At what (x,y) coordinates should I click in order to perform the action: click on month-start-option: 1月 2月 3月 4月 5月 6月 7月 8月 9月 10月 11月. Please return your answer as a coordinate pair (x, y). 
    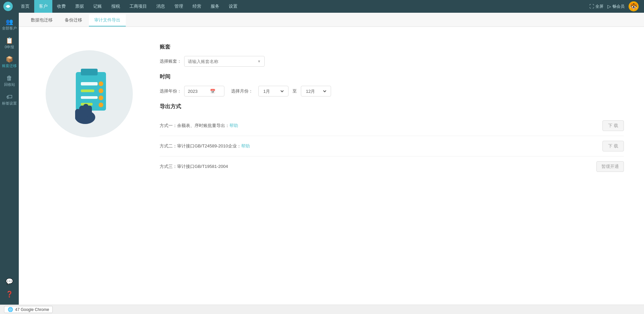
    Looking at the image, I should click on (273, 91).